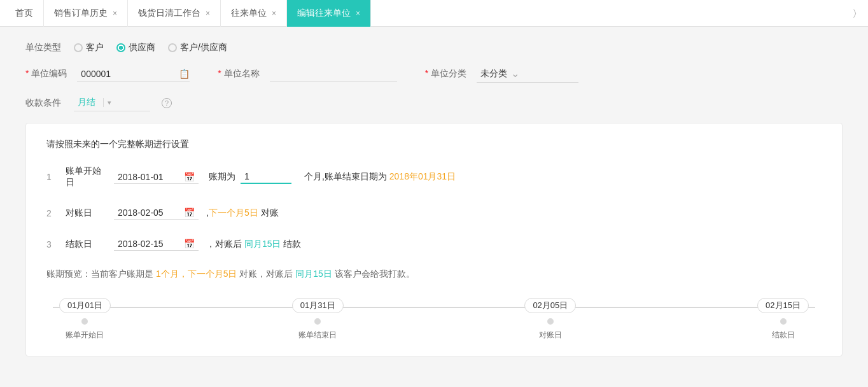  Describe the element at coordinates (46, 74) in the screenshot. I see `unit-code-label: 单位编码` at that location.